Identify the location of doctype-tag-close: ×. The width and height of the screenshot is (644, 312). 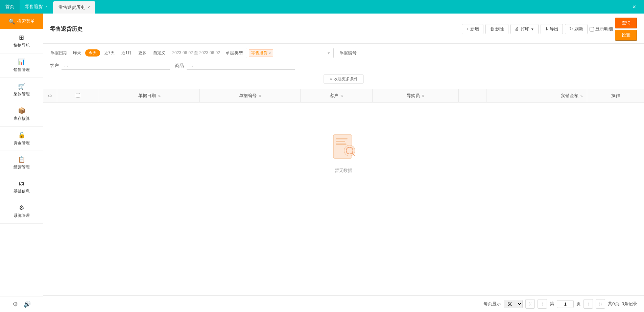
(270, 53).